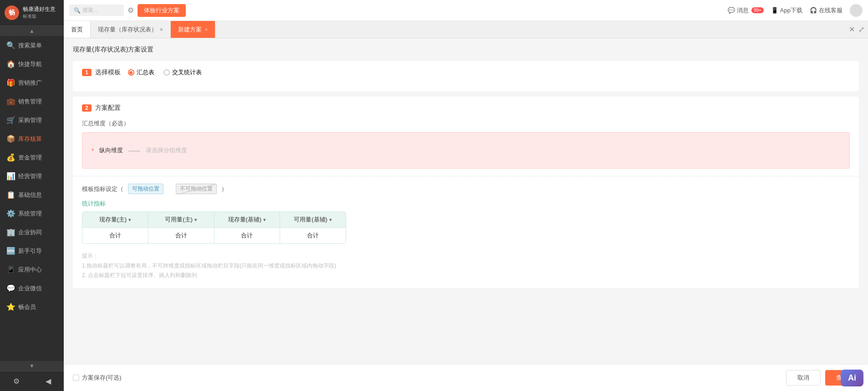 The height and width of the screenshot is (391, 868). Describe the element at coordinates (30, 270) in the screenshot. I see `sidebar-item-label: 应用中心` at that location.